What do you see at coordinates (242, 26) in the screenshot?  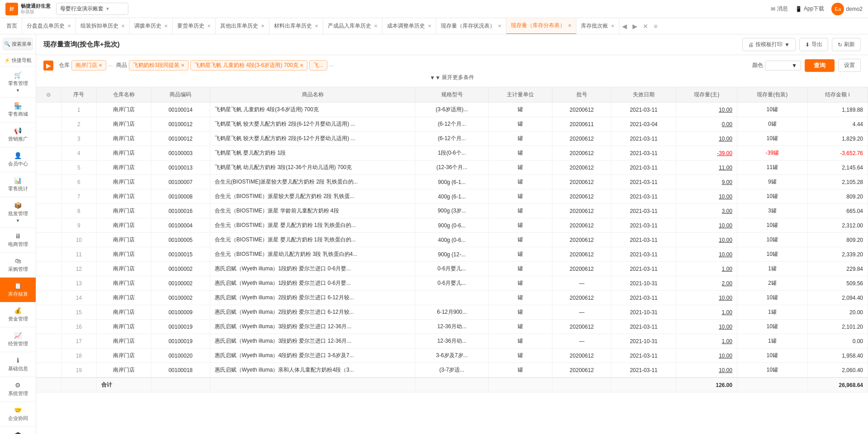 I see `tab-other-out: 其他出库单历史 ✕` at bounding box center [242, 26].